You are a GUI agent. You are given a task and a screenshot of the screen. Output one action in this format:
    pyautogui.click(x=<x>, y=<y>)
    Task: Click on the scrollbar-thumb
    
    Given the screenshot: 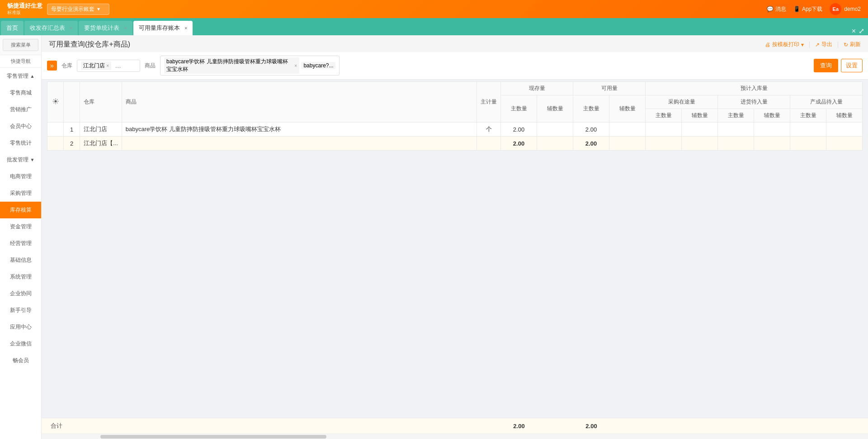 What is the action you would take?
    pyautogui.click(x=213, y=437)
    